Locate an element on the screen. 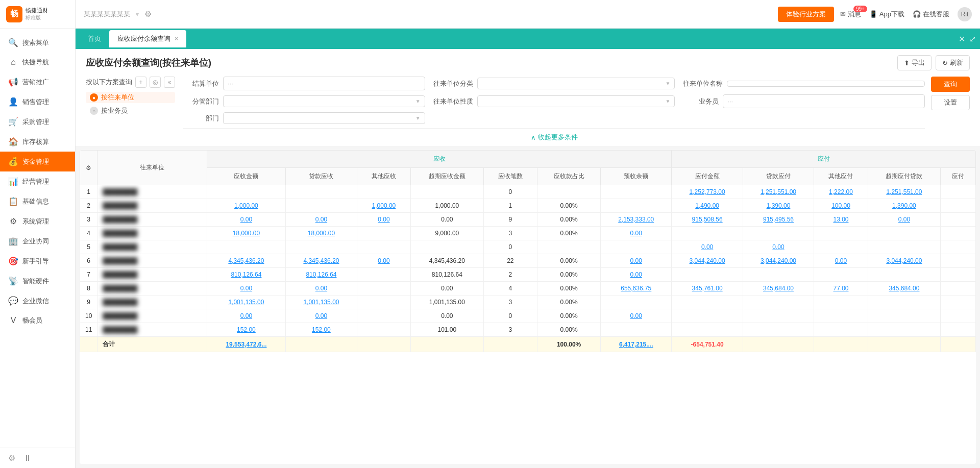 This screenshot has width=980, height=468. tab-close-icon: × is located at coordinates (177, 39).